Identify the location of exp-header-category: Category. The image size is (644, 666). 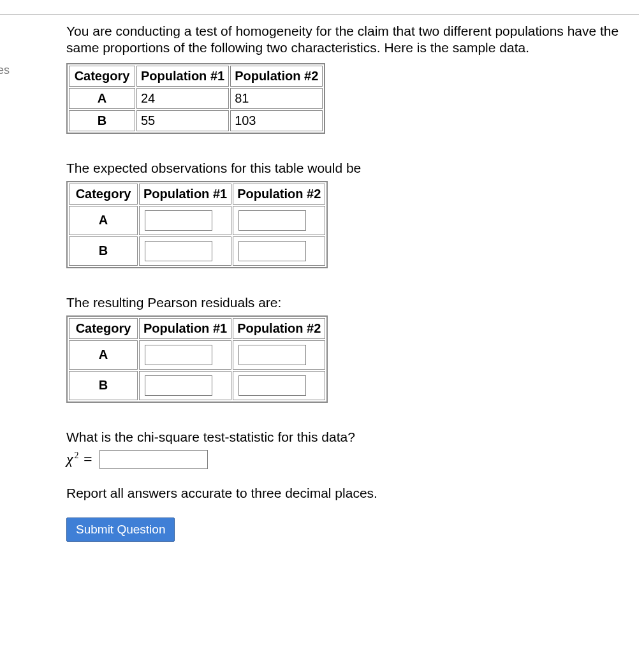
(103, 194).